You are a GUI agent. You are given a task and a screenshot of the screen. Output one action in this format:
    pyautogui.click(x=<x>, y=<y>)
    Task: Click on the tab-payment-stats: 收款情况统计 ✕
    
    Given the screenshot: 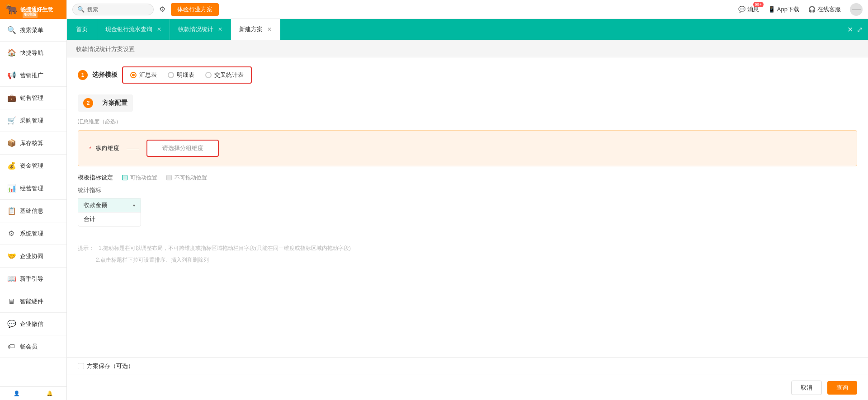 What is the action you would take?
    pyautogui.click(x=201, y=29)
    